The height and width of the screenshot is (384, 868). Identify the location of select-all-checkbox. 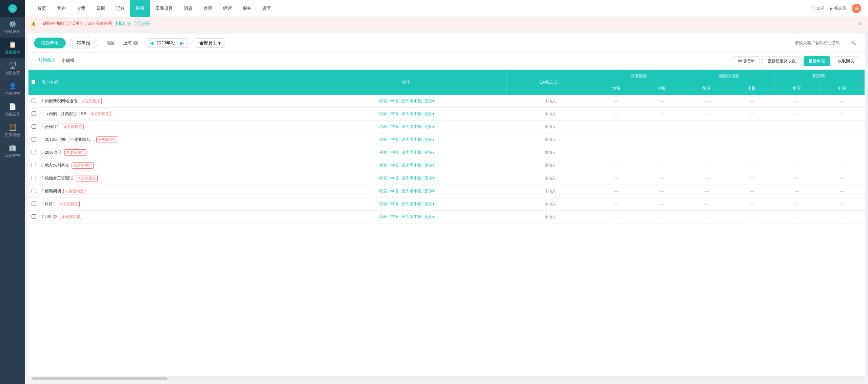
(33, 82).